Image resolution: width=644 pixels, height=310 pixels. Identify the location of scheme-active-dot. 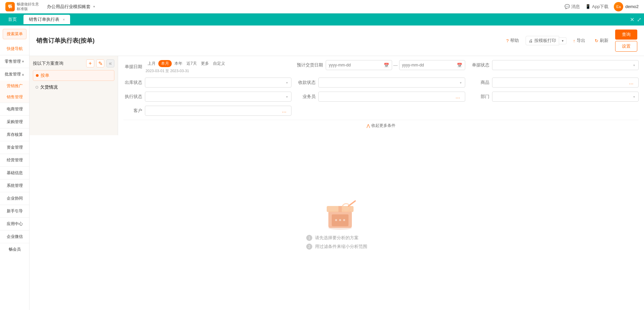
(37, 75).